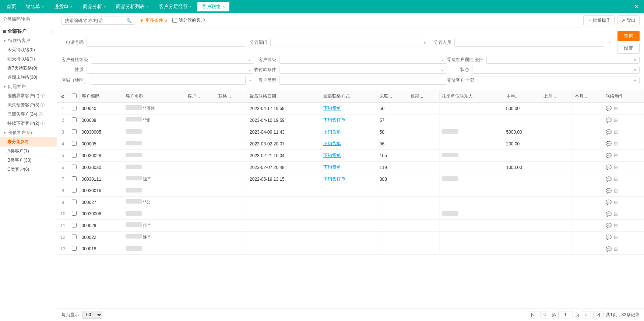  I want to click on sidebar-item-churned: 已流失客户(24) ⓘ, so click(28, 114).